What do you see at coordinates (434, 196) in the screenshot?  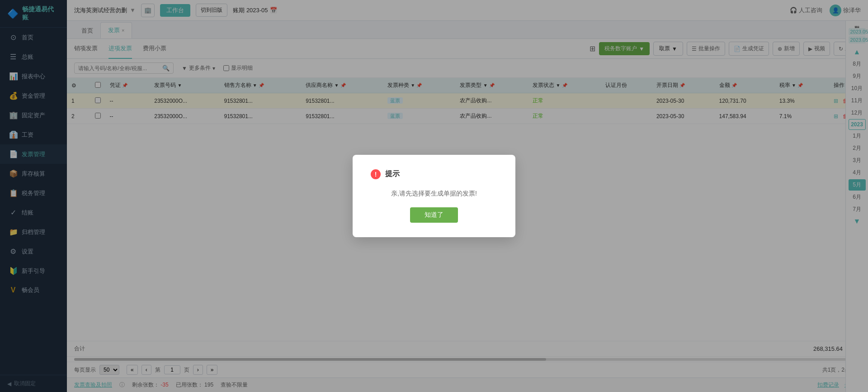 I see `modal-dialog: ! 提示 亲,请先选择要生成单据的发票! 知道了` at bounding box center [434, 196].